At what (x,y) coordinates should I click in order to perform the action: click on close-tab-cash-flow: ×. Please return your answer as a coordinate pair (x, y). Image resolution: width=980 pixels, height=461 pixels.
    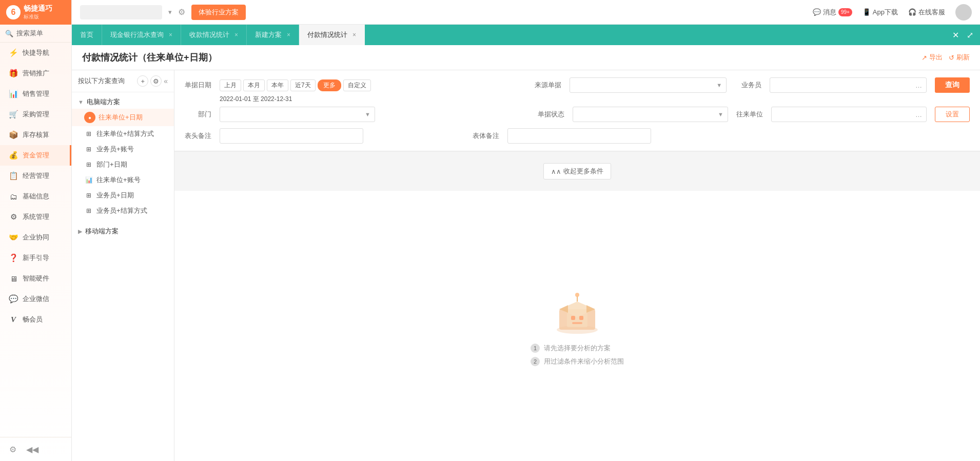
    Looking at the image, I should click on (170, 35).